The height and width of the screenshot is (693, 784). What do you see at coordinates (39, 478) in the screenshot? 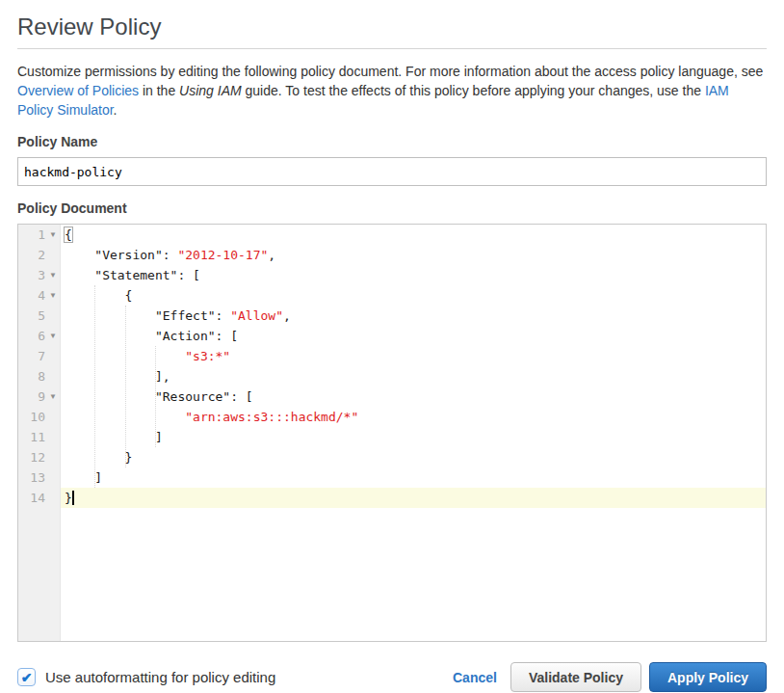
I see `gutter-line-number: 13` at bounding box center [39, 478].